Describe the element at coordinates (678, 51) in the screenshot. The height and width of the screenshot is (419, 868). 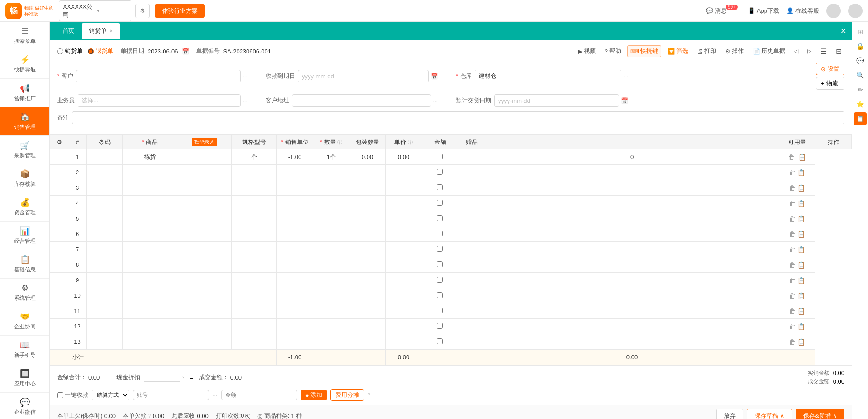
I see `toolbar-filter: 🔽 筛选` at that location.